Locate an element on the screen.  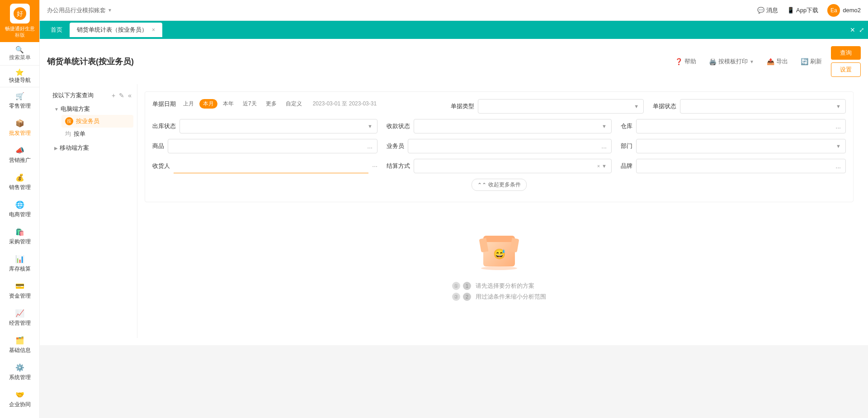
sidebar-item-wholesale: 📦 批发管理 is located at coordinates (20, 128).